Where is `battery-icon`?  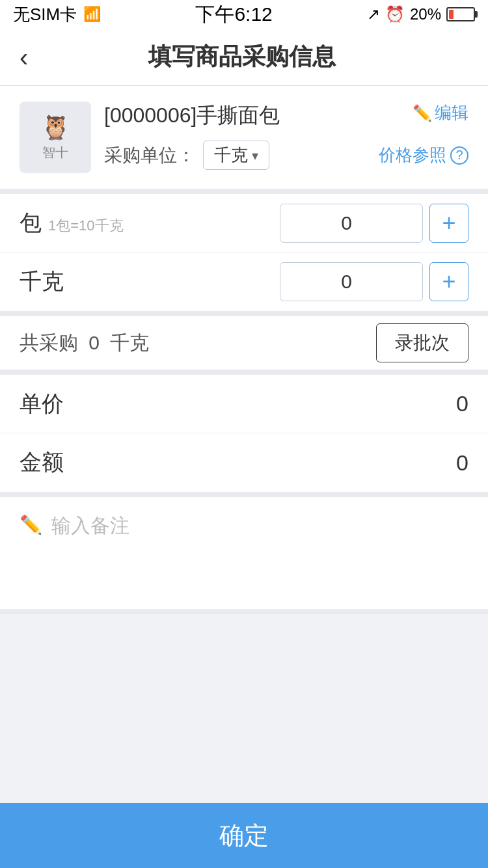
battery-icon is located at coordinates (461, 14).